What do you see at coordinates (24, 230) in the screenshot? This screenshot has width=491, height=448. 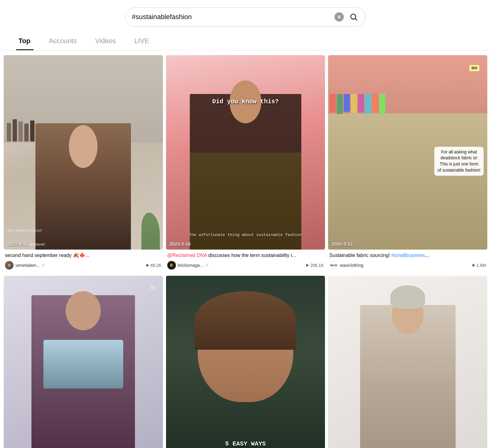 I see `thumb-watermark-1: they know it's good` at bounding box center [24, 230].